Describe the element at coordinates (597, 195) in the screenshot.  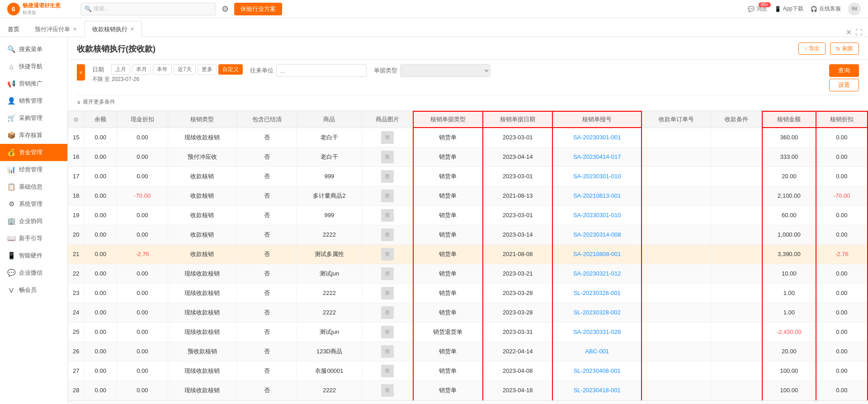
I see `bill-report-no-link: SA-20210813-001` at that location.